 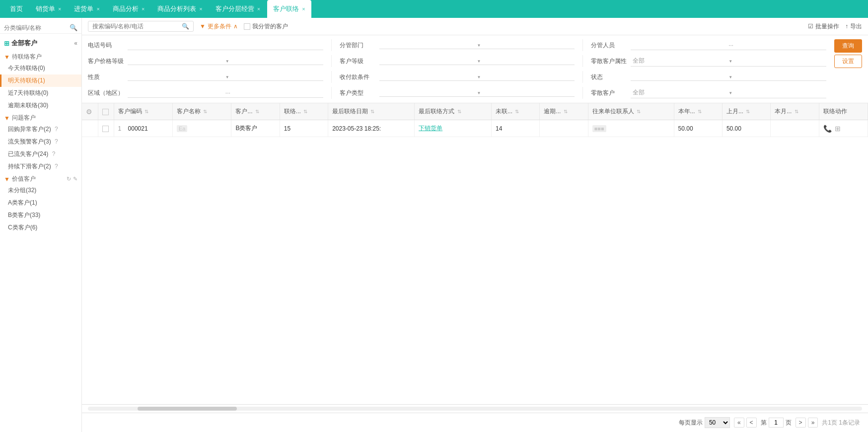 What do you see at coordinates (73, 28) in the screenshot?
I see `sidebar-search-icon: 🔍` at bounding box center [73, 28].